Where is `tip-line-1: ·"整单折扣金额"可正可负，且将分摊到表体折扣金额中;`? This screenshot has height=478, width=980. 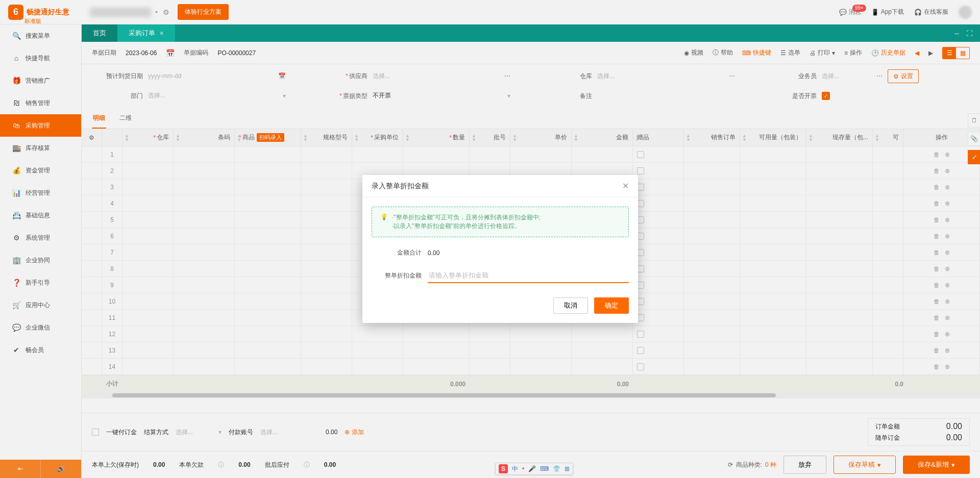 tip-line-1: ·"整单折扣金额"可正可负，且将分摊到表体折扣金额中; is located at coordinates (467, 217).